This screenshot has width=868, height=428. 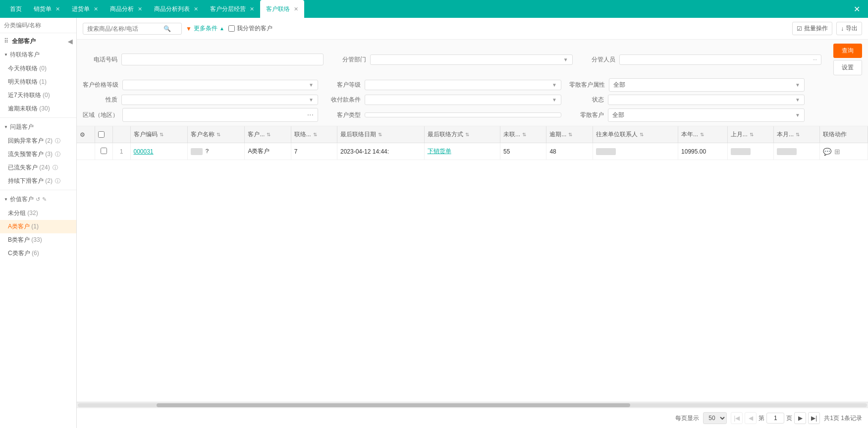 What do you see at coordinates (144, 152) in the screenshot?
I see `row-code-link: 000031` at bounding box center [144, 152].